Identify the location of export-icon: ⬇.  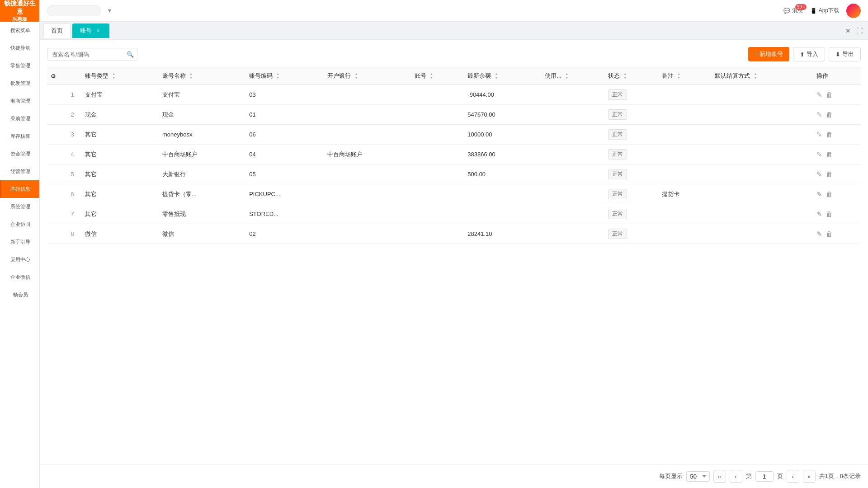
(838, 54).